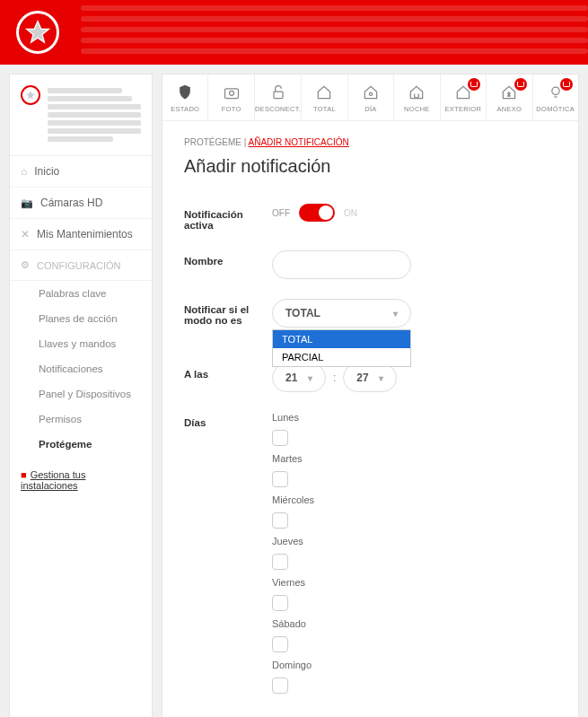 The image size is (588, 717). Describe the element at coordinates (280, 520) in the screenshot. I see `chk-miercoles` at that location.